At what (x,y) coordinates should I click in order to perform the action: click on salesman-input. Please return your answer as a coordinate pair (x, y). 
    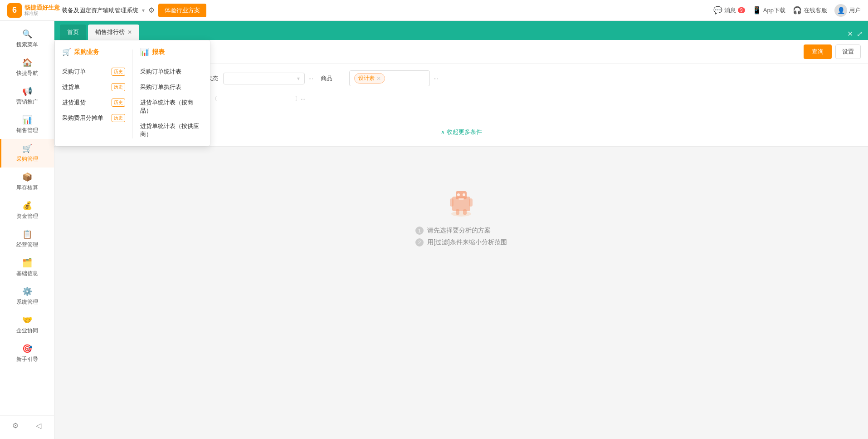
    Looking at the image, I should click on (256, 99).